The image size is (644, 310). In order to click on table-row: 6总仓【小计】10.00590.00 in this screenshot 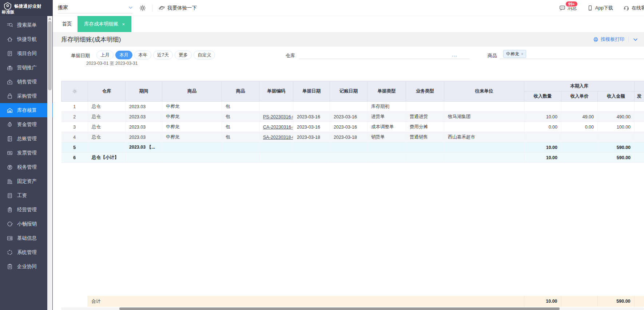, I will do `click(353, 158)`.